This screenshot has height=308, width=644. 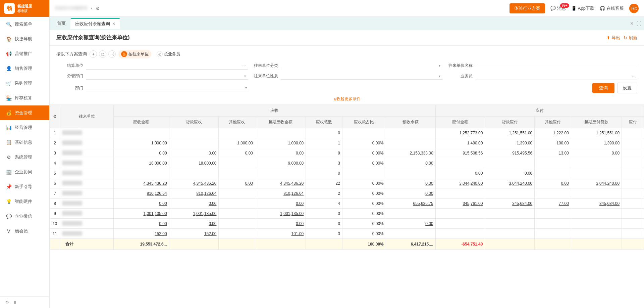 I want to click on row-ap-other: 0.00, so click(x=553, y=183).